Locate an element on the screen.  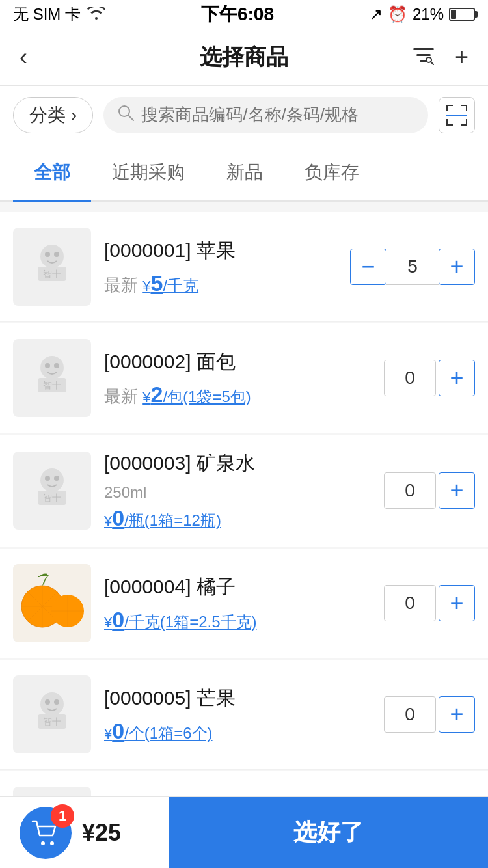
list-item: [0000004] 橘子 ¥0/千克(1箱=2.5千克) + is located at coordinates (244, 604).